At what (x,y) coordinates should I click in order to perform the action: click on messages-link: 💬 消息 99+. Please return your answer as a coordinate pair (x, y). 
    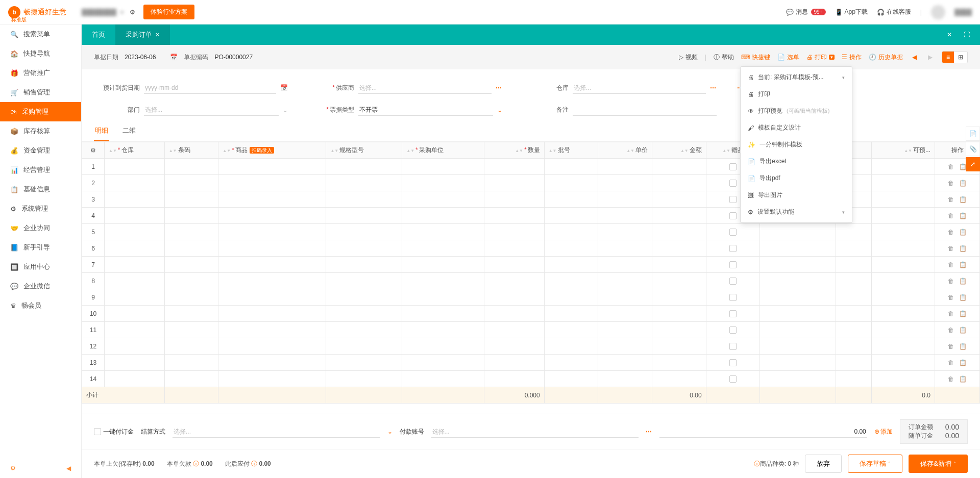
    Looking at the image, I should click on (806, 12).